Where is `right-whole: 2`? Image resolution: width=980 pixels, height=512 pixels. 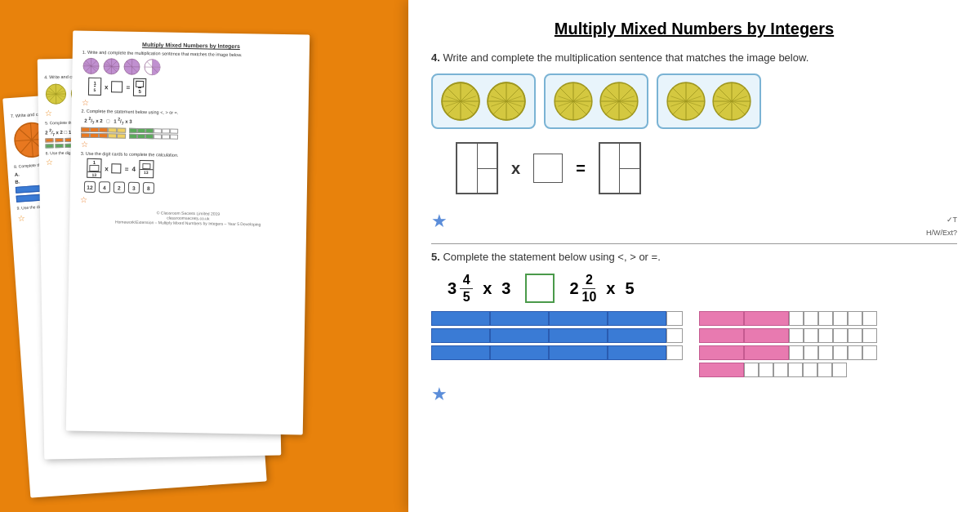
right-whole: 2 is located at coordinates (573, 289).